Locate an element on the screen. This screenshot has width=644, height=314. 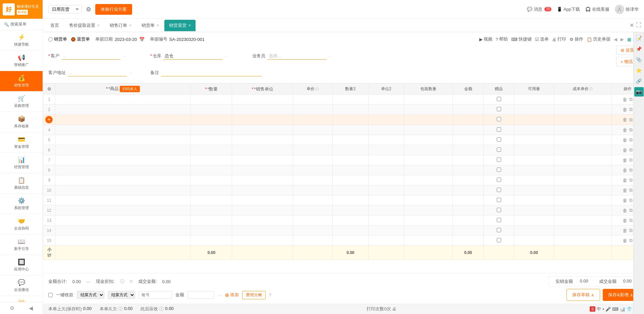
th-settings: ⚙ is located at coordinates (49, 89).